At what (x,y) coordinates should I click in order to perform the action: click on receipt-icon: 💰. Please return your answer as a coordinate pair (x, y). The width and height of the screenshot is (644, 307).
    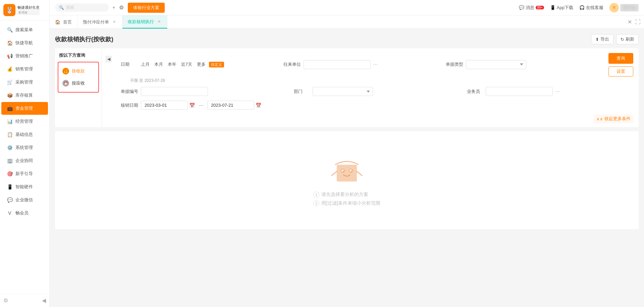
    Looking at the image, I should click on (66, 71).